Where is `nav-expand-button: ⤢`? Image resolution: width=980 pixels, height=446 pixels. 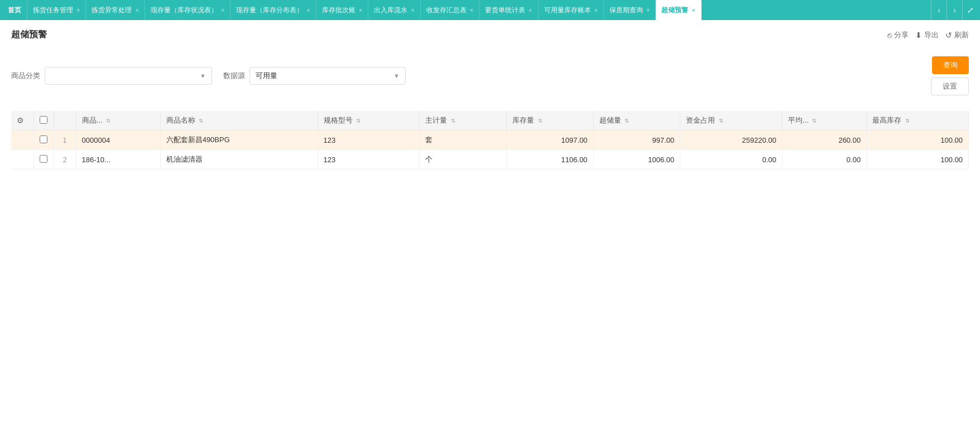
nav-expand-button: ⤢ is located at coordinates (970, 10).